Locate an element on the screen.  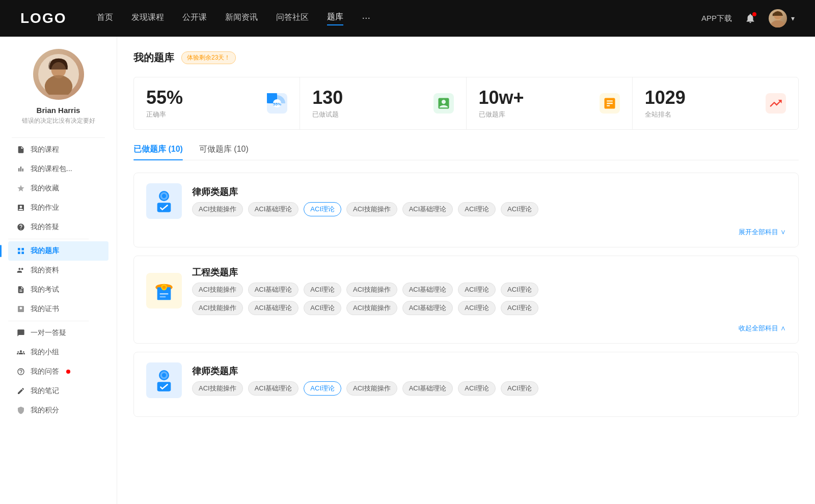
tag-3-1: ACI基础理论 is located at coordinates (274, 388).